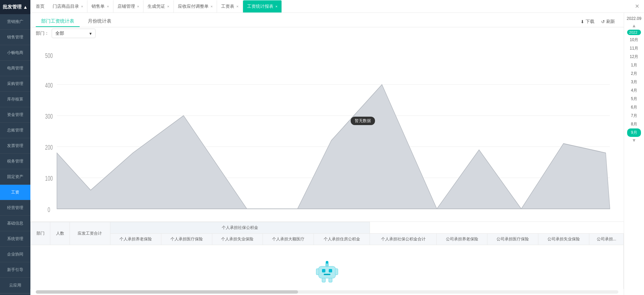 The image size is (644, 295). What do you see at coordinates (608, 22) in the screenshot?
I see `refresh-button: ↺ 刷新` at bounding box center [608, 22].